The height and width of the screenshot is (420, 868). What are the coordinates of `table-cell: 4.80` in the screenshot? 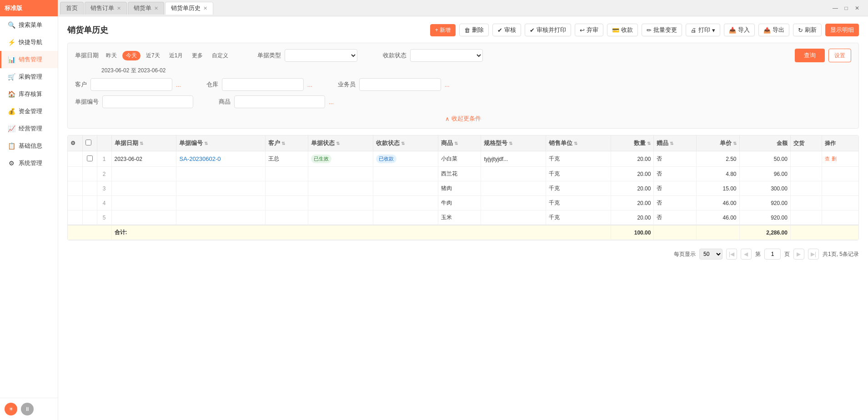 It's located at (718, 174).